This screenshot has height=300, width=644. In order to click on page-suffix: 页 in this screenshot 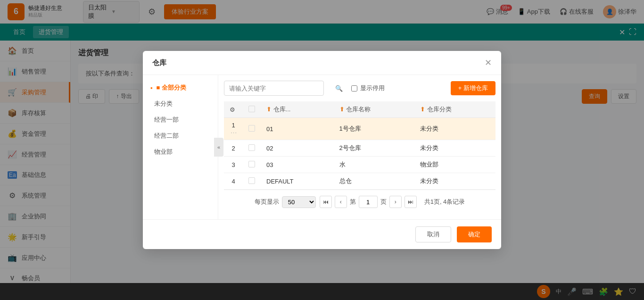, I will do `click(384, 202)`.